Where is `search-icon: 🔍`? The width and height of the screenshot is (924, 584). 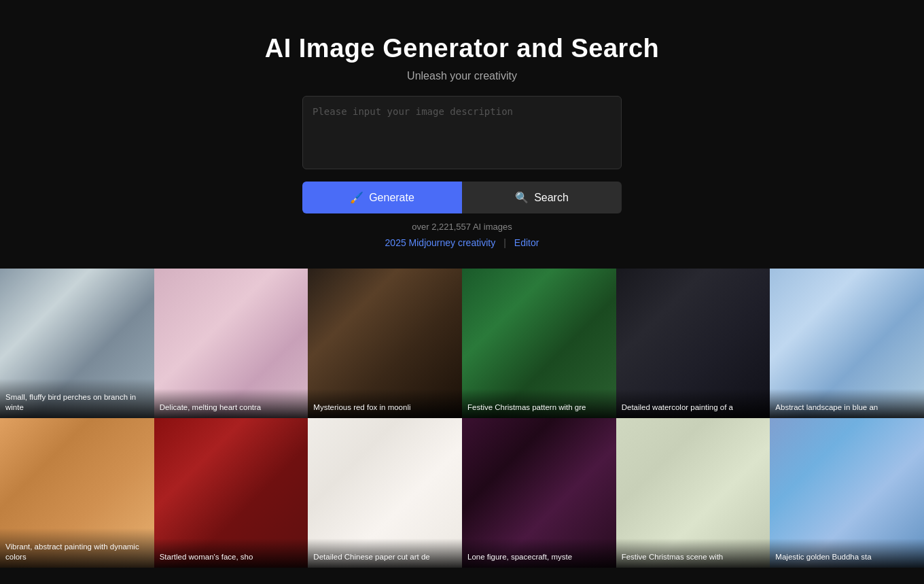
search-icon: 🔍 is located at coordinates (522, 197).